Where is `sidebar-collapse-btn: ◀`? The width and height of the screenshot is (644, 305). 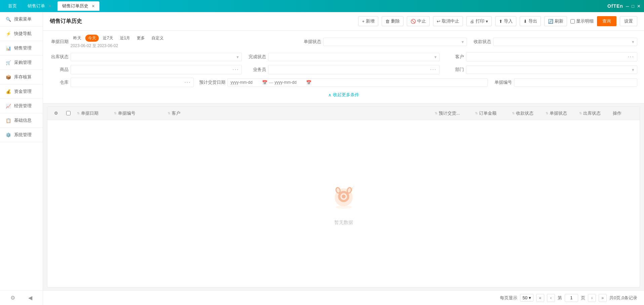
sidebar-collapse-btn: ◀ is located at coordinates (30, 298).